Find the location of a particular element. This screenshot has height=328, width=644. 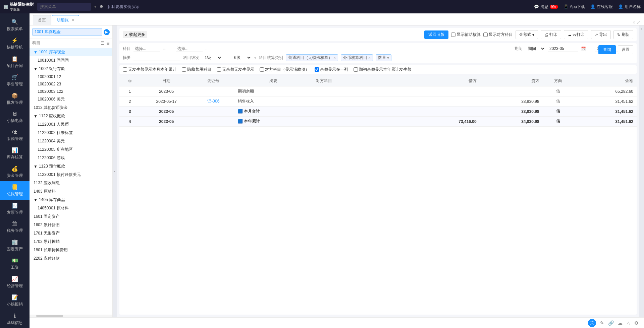

tree-item-1122: ▼ 1122 应收账款 is located at coordinates (71, 116).